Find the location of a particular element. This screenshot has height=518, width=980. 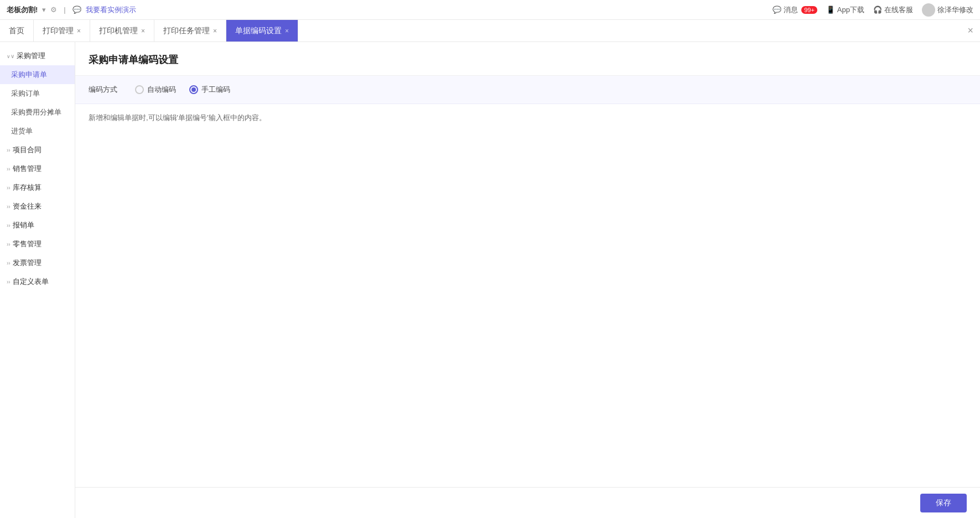

radio-auto-circle is located at coordinates (139, 90).